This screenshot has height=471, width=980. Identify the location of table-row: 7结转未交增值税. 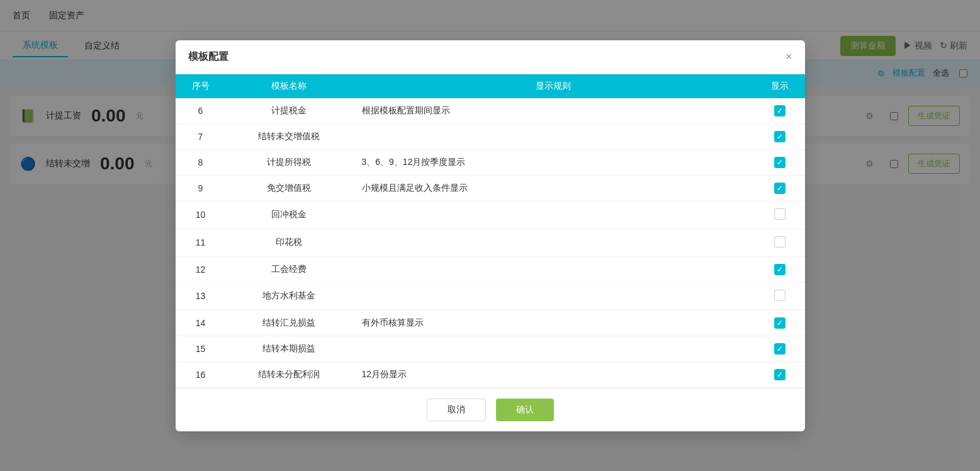
(490, 136).